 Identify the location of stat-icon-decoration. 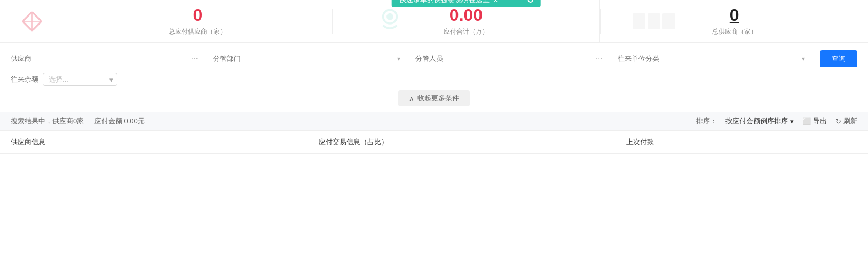
(390, 21).